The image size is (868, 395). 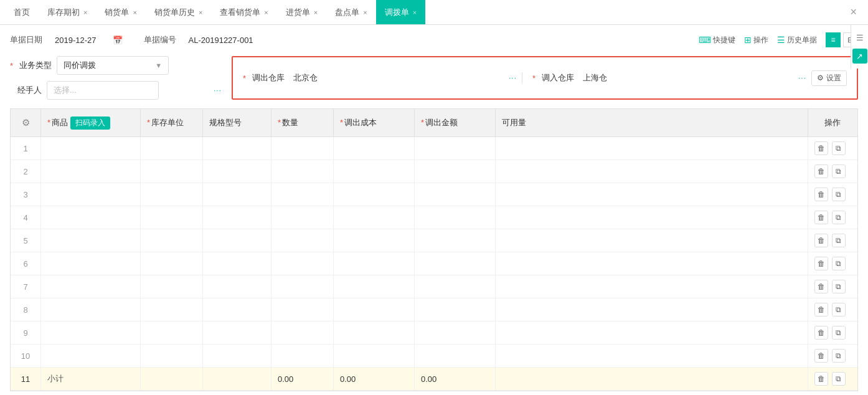 What do you see at coordinates (829, 79) in the screenshot?
I see `settings-btn: ⚙ 设置` at bounding box center [829, 79].